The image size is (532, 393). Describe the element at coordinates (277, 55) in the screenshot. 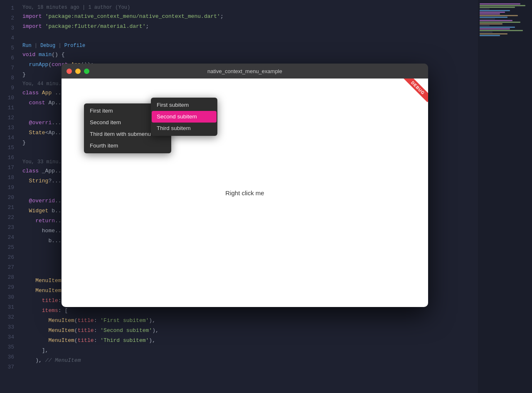

I see `code-line-6: void main() {` at that location.